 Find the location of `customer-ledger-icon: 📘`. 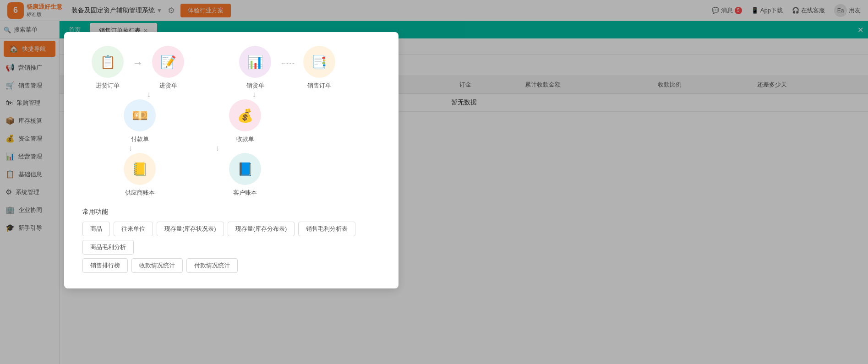

customer-ledger-icon: 📘 is located at coordinates (246, 169).